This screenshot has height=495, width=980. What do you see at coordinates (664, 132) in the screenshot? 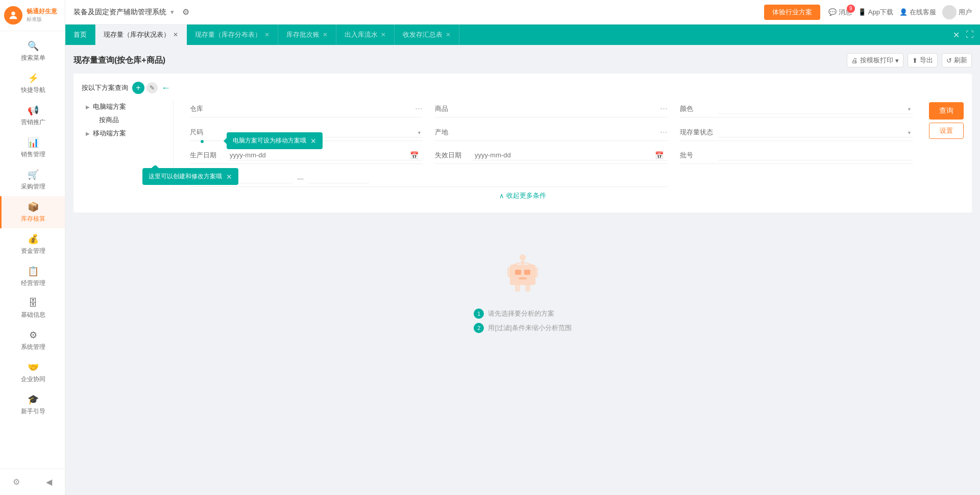
I see `origin-dots: ···` at bounding box center [664, 132].